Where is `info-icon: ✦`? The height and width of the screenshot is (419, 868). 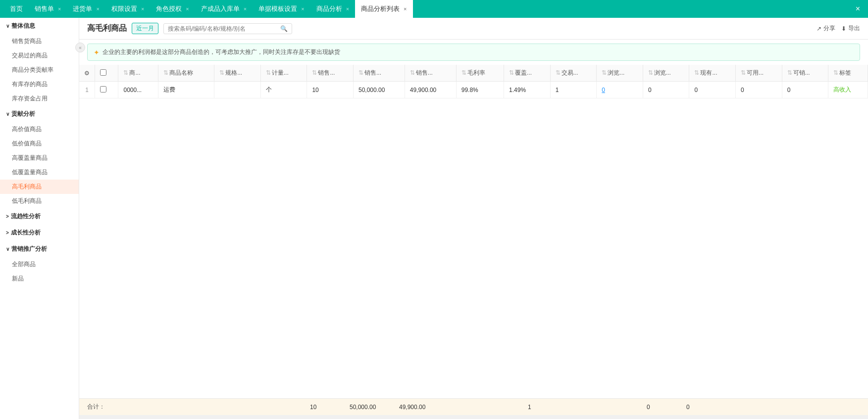 info-icon: ✦ is located at coordinates (97, 52).